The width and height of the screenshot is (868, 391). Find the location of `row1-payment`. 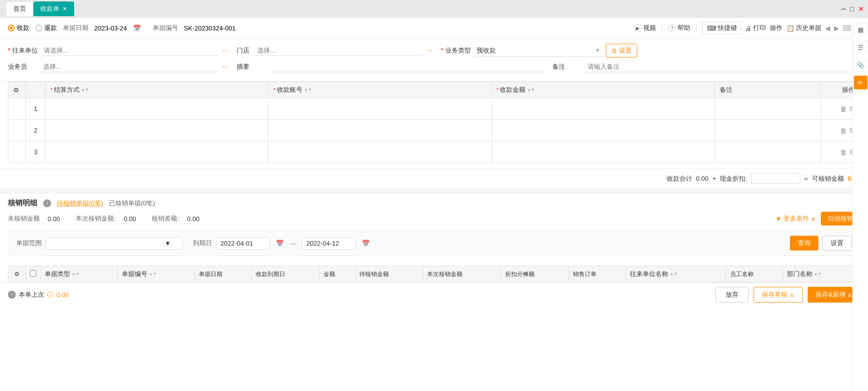

row1-payment is located at coordinates (157, 109).